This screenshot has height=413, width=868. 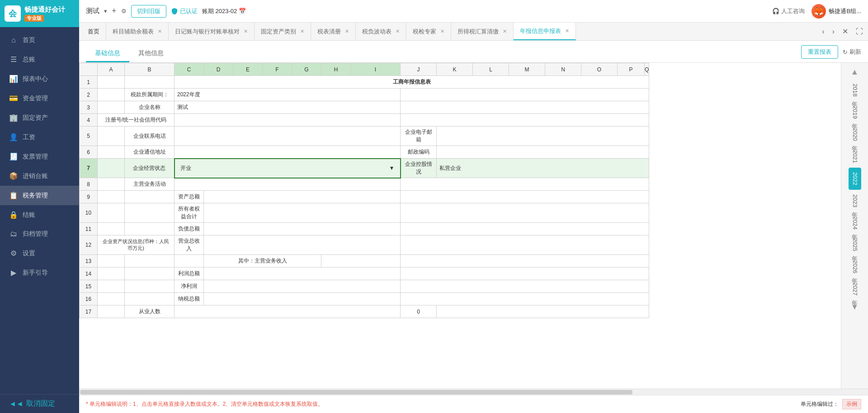 I want to click on cell-1-A, so click(x=111, y=82).